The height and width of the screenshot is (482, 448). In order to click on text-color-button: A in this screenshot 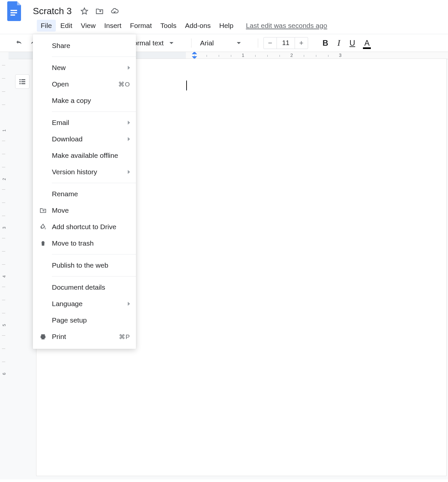, I will do `click(367, 43)`.